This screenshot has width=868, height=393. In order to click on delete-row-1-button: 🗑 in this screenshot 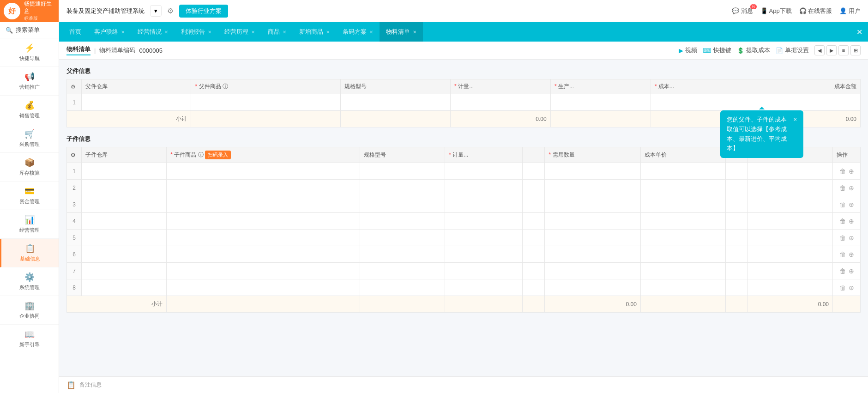, I will do `click(843, 171)`.